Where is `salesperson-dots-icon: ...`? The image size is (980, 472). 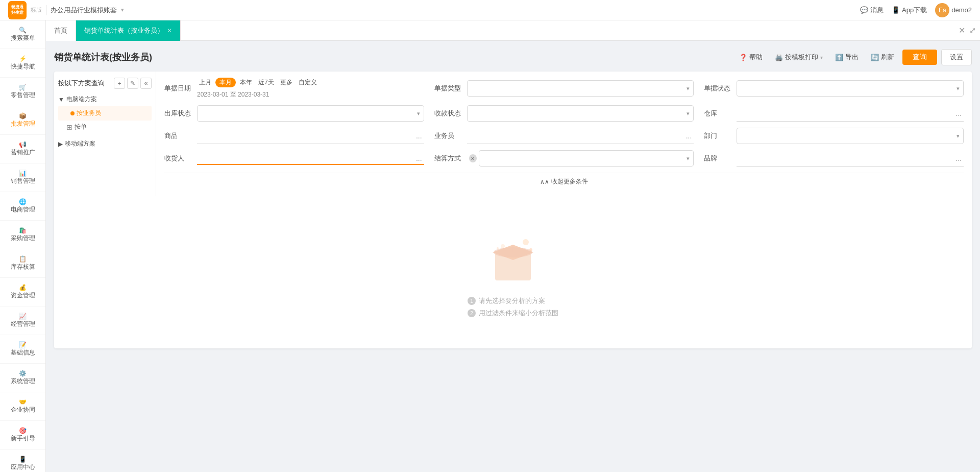
salesperson-dots-icon: ... is located at coordinates (689, 136).